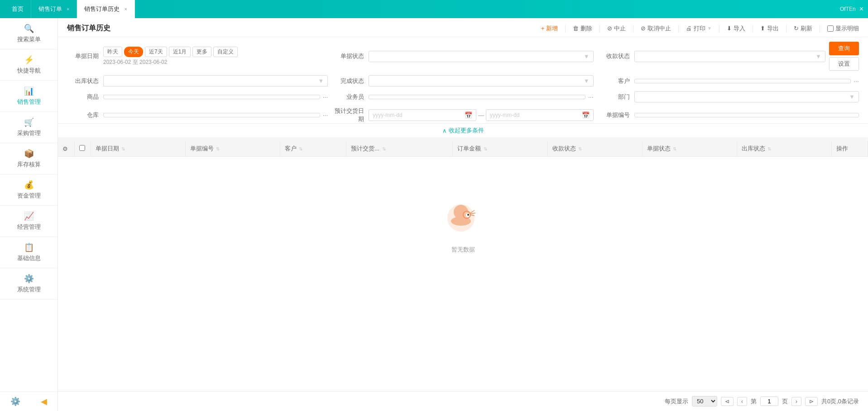 This screenshot has height=411, width=868. Describe the element at coordinates (29, 96) in the screenshot. I see `sidebar-item-sales: 📊 销售管理` at that location.